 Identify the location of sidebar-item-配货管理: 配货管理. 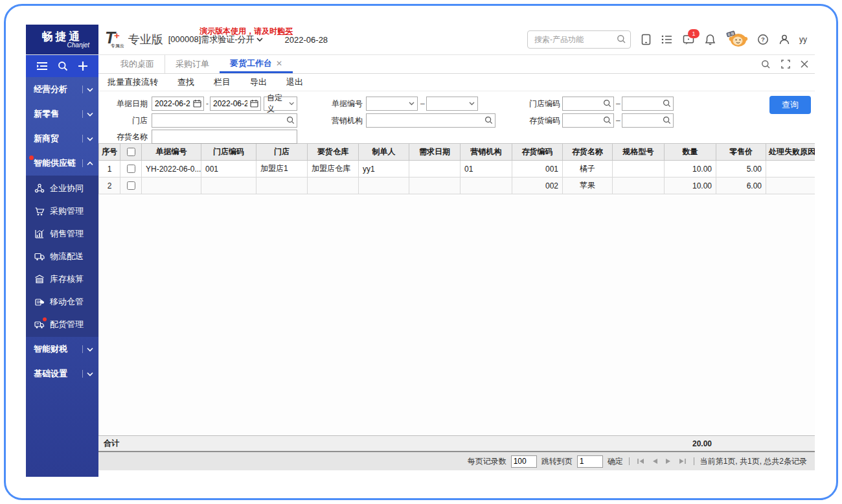
(62, 324).